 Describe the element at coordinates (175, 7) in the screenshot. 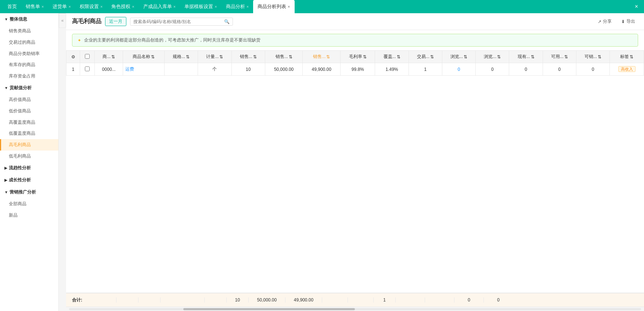

I see `nav-product-in-close: ×` at that location.